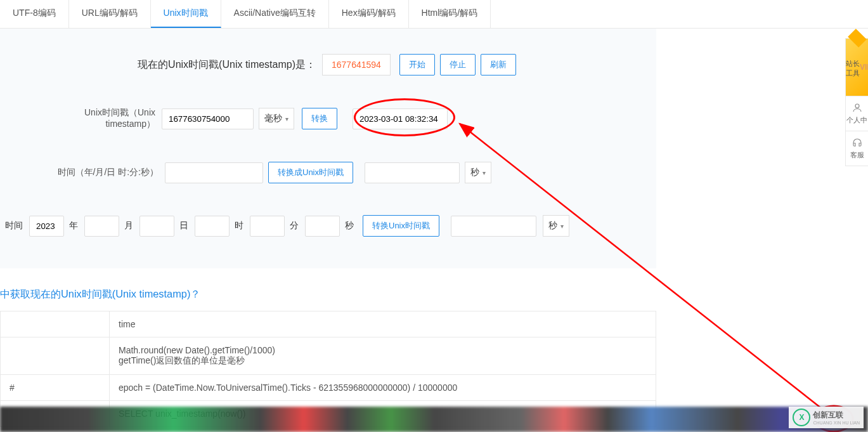 Image resolution: width=868 pixels, height=432 pixels. I want to click on month-input, so click(101, 226).